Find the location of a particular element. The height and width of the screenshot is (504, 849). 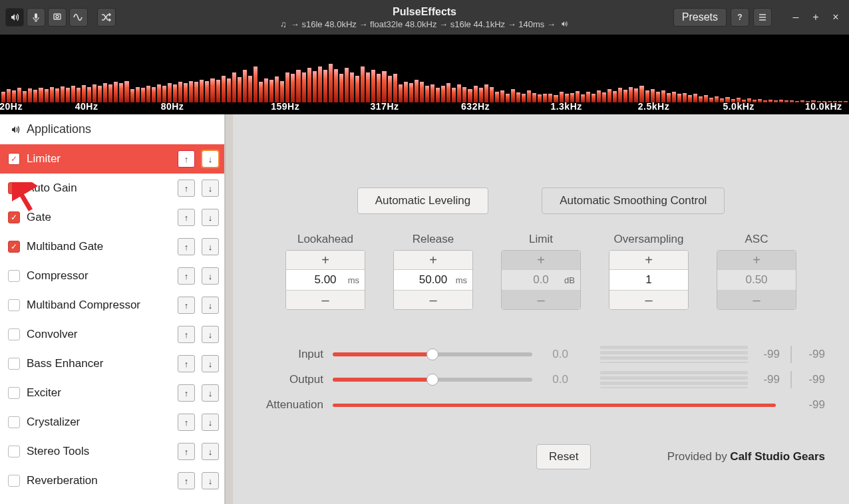

shuffle-button is located at coordinates (106, 17).